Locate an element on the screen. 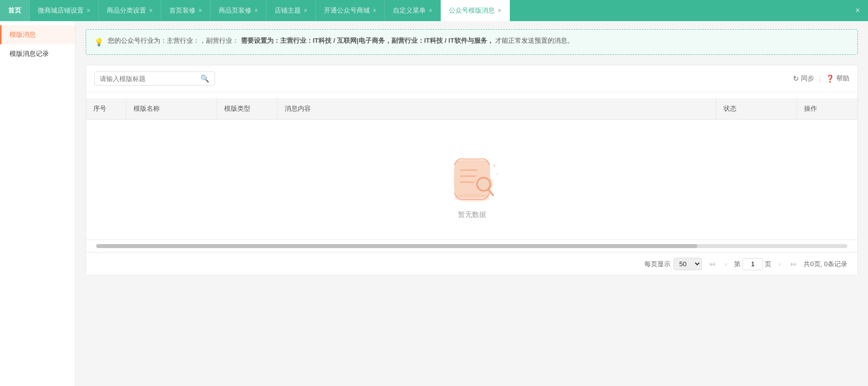 Image resolution: width=868 pixels, height=386 pixels. tab-custom-menu-label: 自定义菜单 is located at coordinates (409, 11).